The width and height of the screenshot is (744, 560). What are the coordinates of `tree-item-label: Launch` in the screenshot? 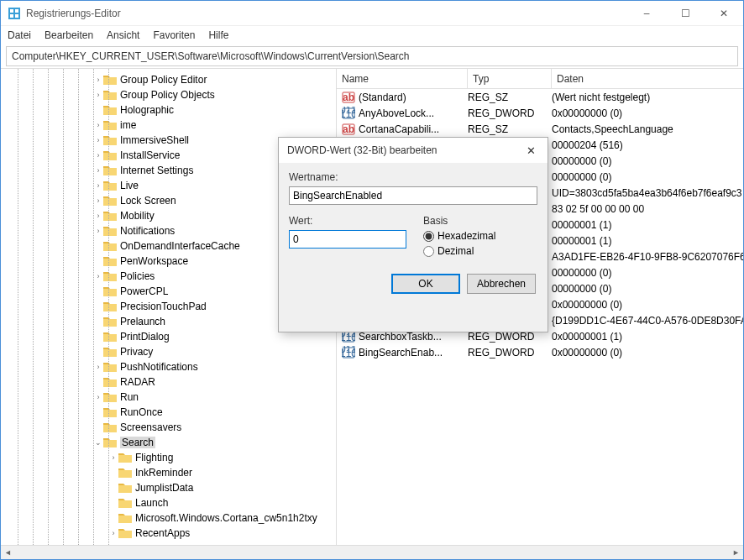 It's located at (151, 503).